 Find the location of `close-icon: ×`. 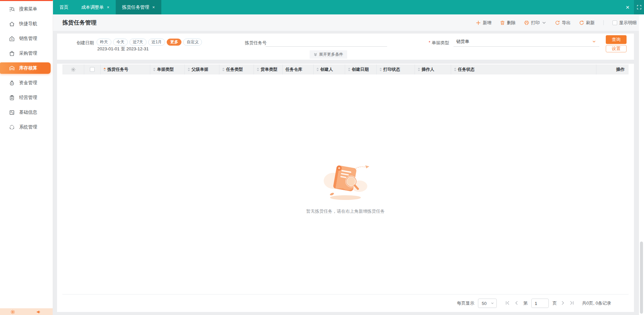

close-icon: × is located at coordinates (628, 7).